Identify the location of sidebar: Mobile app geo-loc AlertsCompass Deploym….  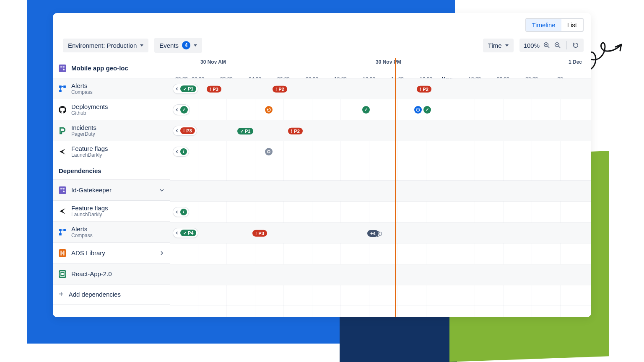
(112, 188).